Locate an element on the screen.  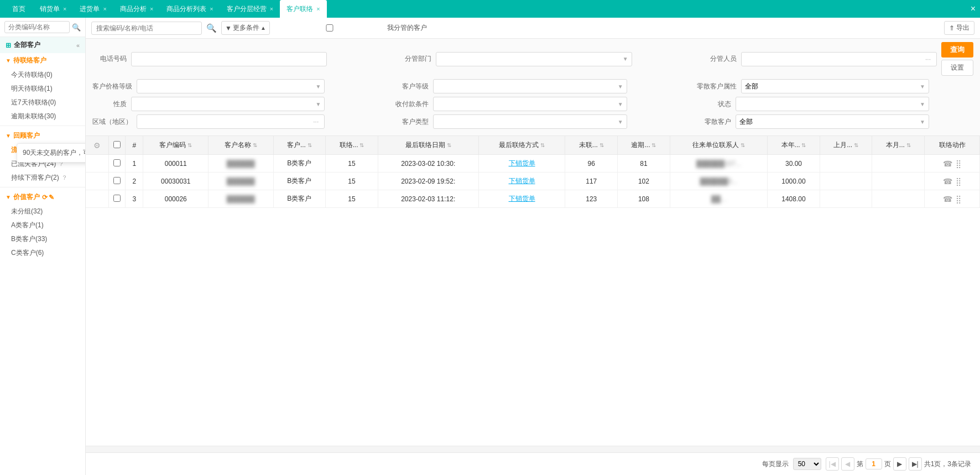
sidebar-item-c-class: C类客户(6) is located at coordinates (43, 253).